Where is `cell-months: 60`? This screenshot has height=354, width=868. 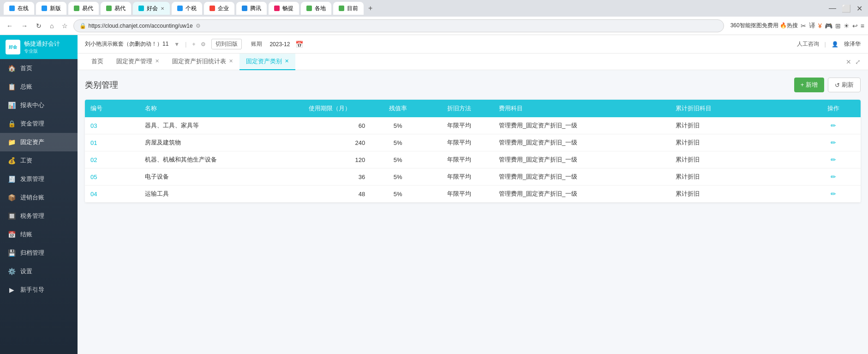
cell-months: 60 is located at coordinates (329, 126).